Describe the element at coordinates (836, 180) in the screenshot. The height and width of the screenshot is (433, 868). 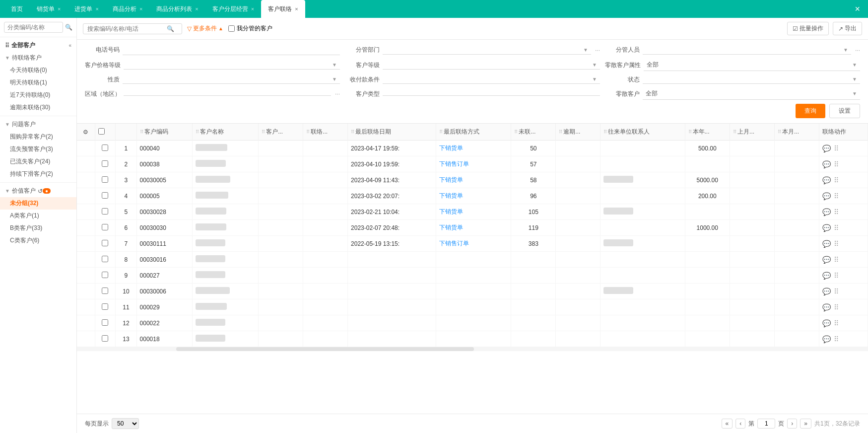
I see `more-icon-2: ⠿` at that location.